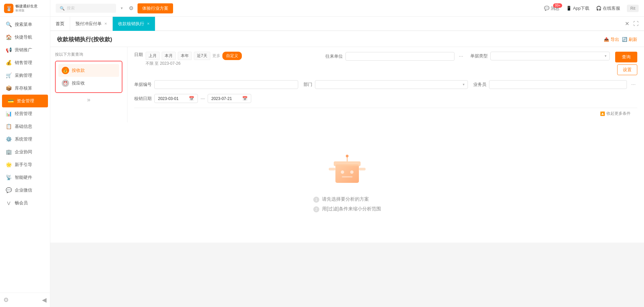 The height and width of the screenshot is (307, 644). I want to click on receivable-option-icon: ⏰, so click(65, 83).